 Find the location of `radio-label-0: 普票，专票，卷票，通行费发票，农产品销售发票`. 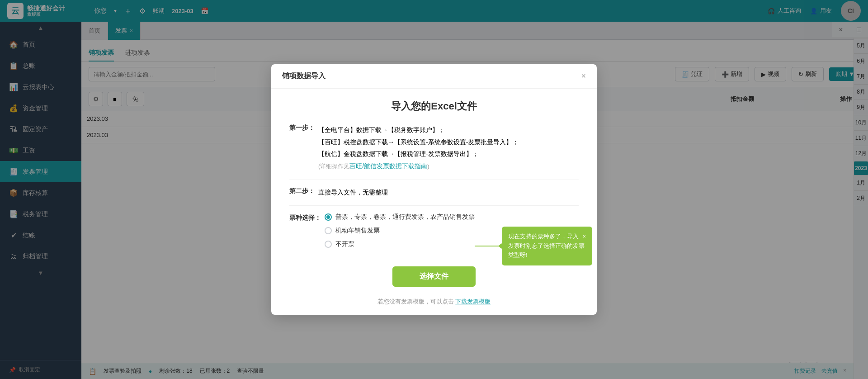

radio-label-0: 普票，专票，卷票，通行费发票，农产品销售发票 is located at coordinates (405, 217).